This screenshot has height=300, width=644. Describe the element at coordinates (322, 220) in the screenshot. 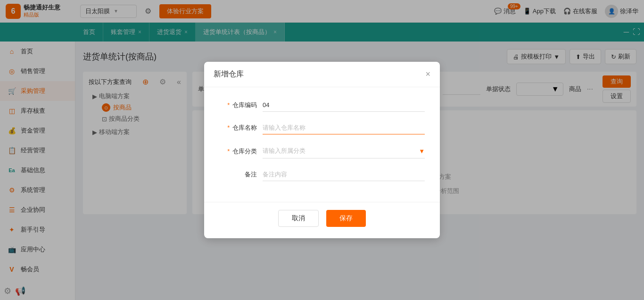

I see `modal-footer: 取消 保存` at that location.